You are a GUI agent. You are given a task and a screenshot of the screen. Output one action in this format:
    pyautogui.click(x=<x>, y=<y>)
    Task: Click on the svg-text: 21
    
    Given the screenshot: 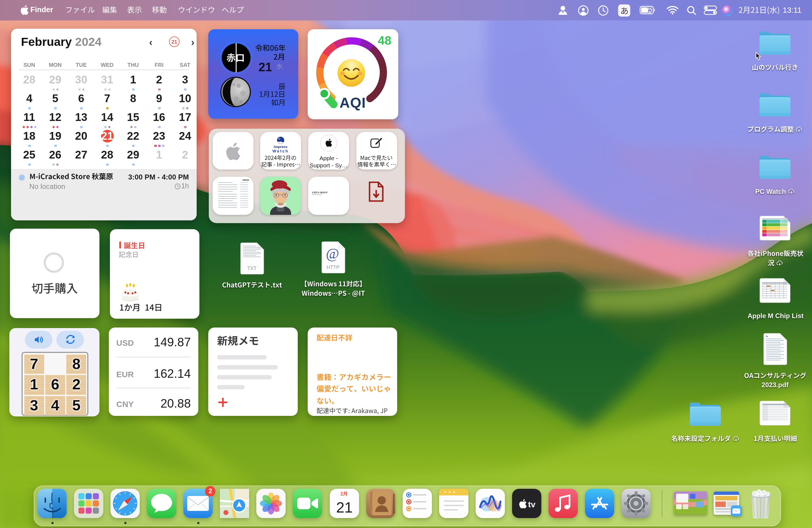 What is the action you would take?
    pyautogui.click(x=344, y=508)
    